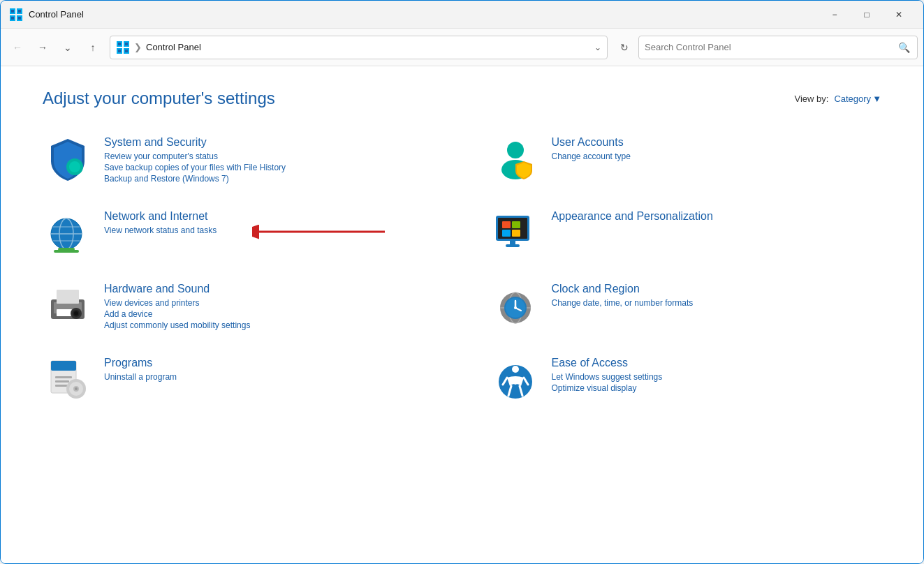  I want to click on recent-locations-button: ⌄, so click(68, 47).